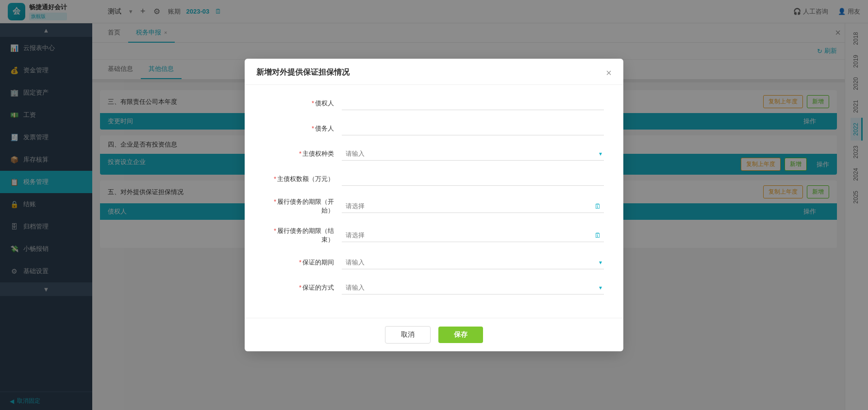 This screenshot has height=410, width=868. What do you see at coordinates (434, 288) in the screenshot?
I see `form-row-guarantee-method: *保证的方式 ▾` at bounding box center [434, 288].